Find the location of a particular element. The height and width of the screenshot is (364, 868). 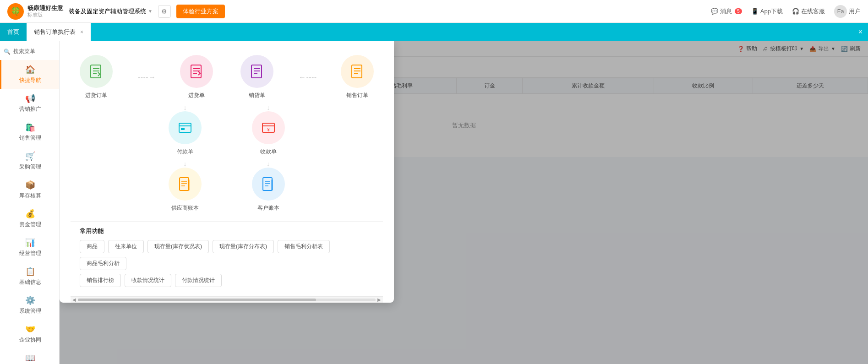

sidebar-item-basic-info: 📋 基础信息 is located at coordinates (29, 277).